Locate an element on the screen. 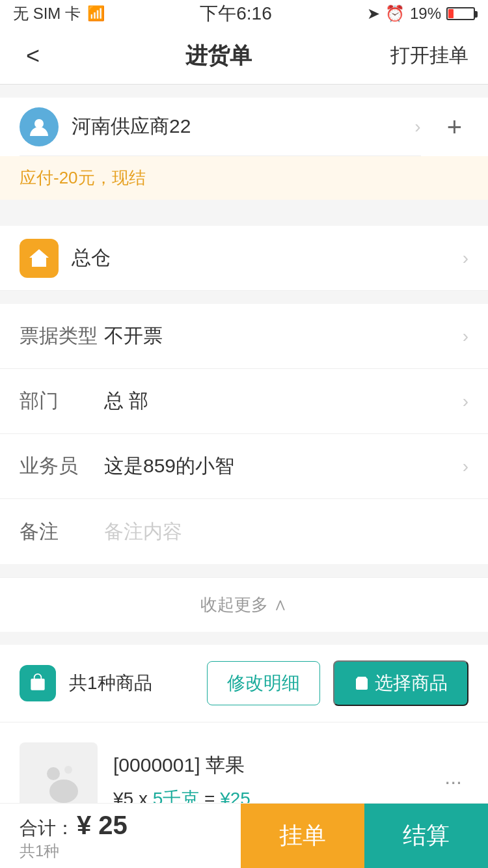 The width and height of the screenshot is (488, 868). status-bar: 无 SIM 卡 📶 下午6:16 ➤ ⏰ 19% is located at coordinates (244, 14).